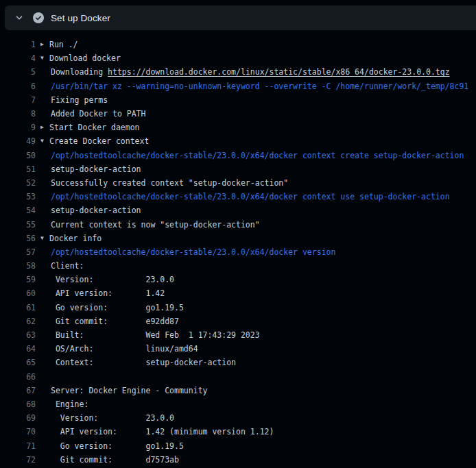 This screenshot has width=476, height=468. Describe the element at coordinates (81, 18) in the screenshot. I see `step-title: Set up Docker` at that location.